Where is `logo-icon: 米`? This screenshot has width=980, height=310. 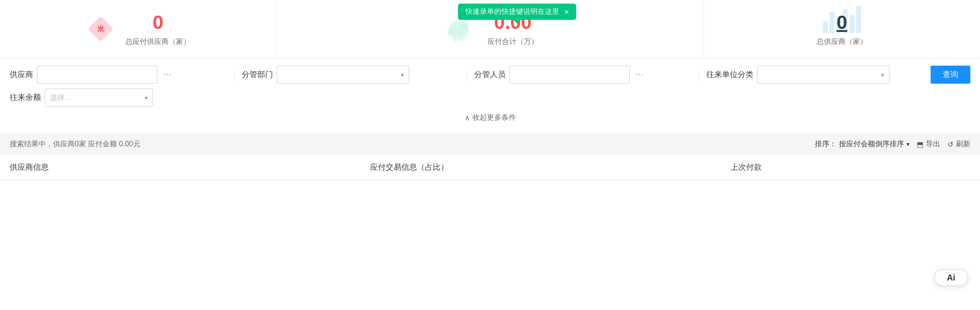
logo-icon: 米 is located at coordinates (101, 29).